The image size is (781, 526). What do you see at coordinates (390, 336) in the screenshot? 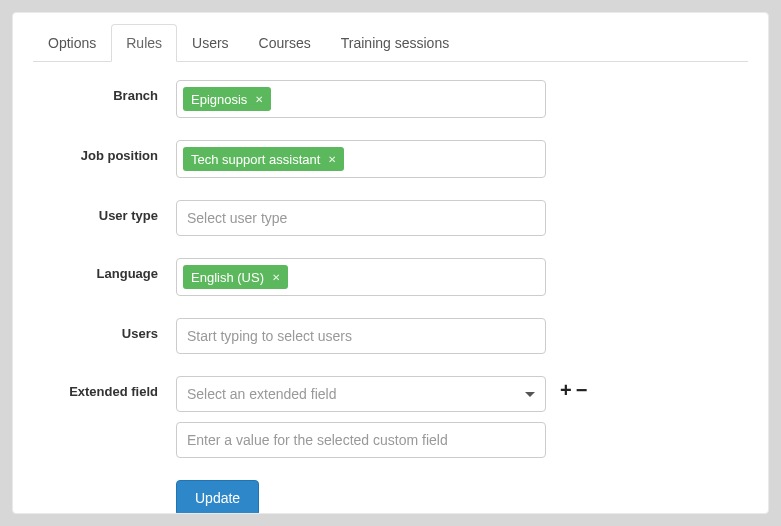
I see `row-users: Users Start typing to select users` at bounding box center [390, 336].